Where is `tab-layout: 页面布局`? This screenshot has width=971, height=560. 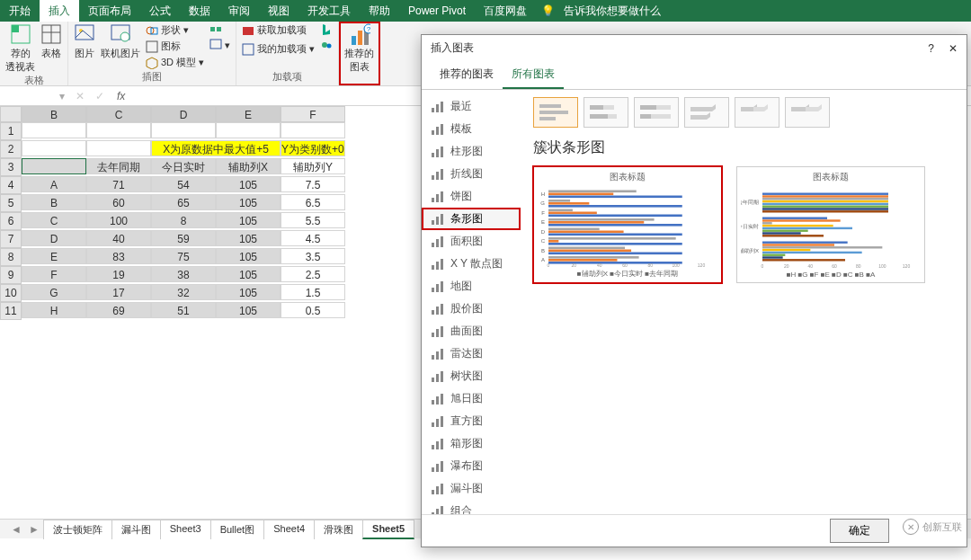 tab-layout: 页面布局 is located at coordinates (110, 11).